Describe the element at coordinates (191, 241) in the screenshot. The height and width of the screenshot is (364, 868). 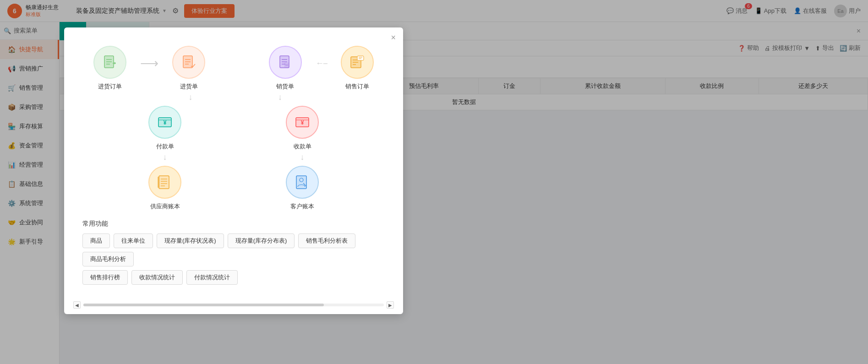
I see `func-btn-inventory-status: 现存量(库存状况表)` at that location.